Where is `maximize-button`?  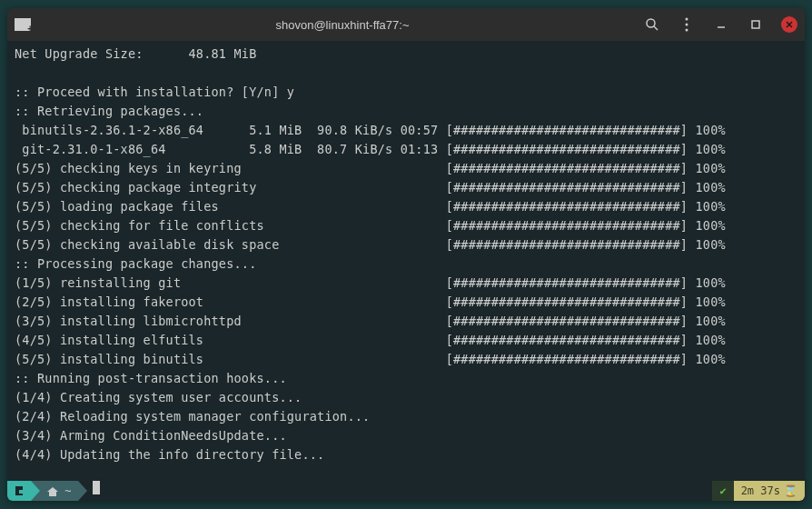
maximize-button is located at coordinates (756, 25).